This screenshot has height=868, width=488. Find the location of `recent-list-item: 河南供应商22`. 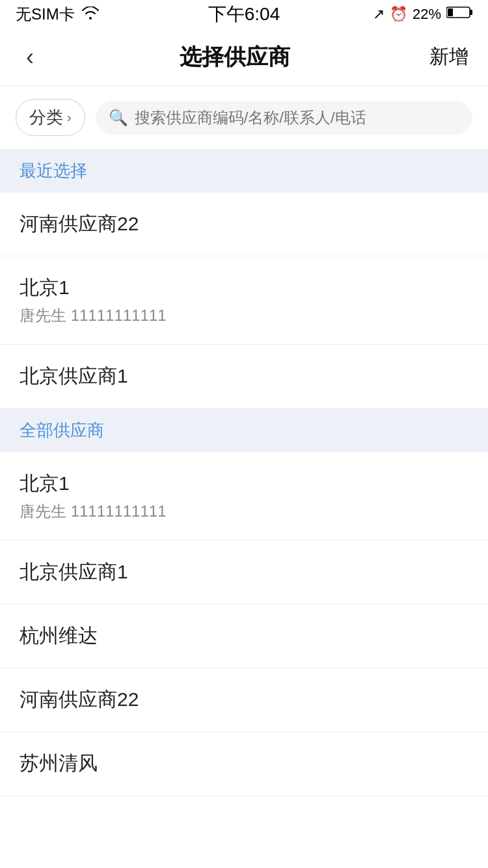

recent-list-item: 河南供应商22 is located at coordinates (244, 224).